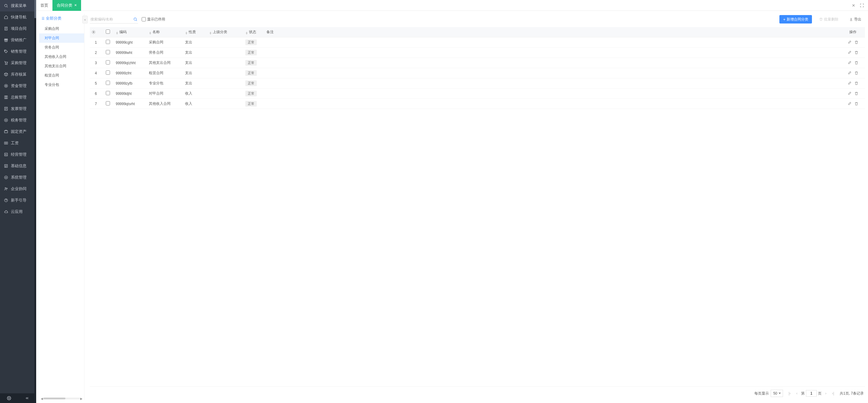  I want to click on sidebar-item-17: 新手引导, so click(18, 200).